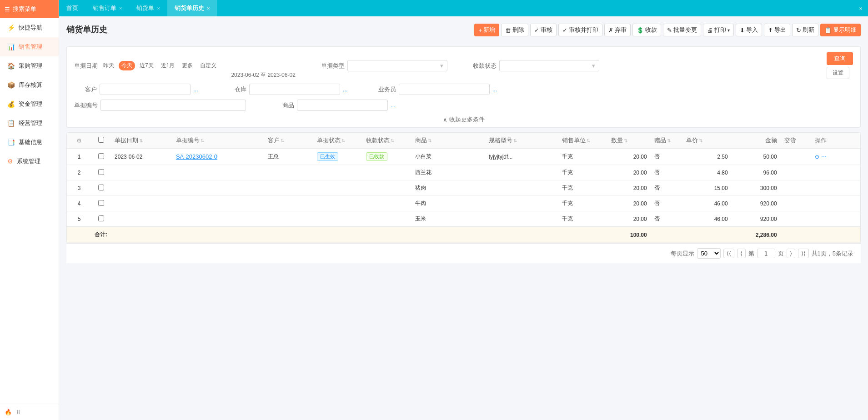 Image resolution: width=868 pixels, height=420 pixels. Describe the element at coordinates (522, 188) in the screenshot. I see `row-spec` at that location.